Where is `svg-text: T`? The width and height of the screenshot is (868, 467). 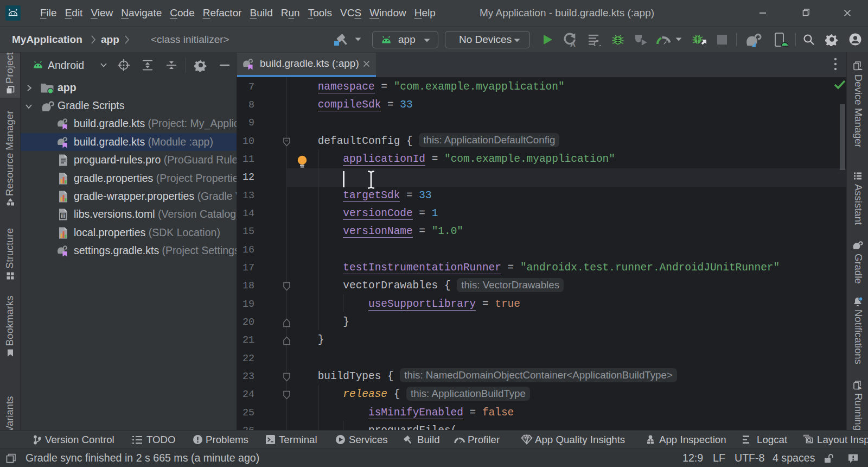
svg-text: T is located at coordinates (63, 216).